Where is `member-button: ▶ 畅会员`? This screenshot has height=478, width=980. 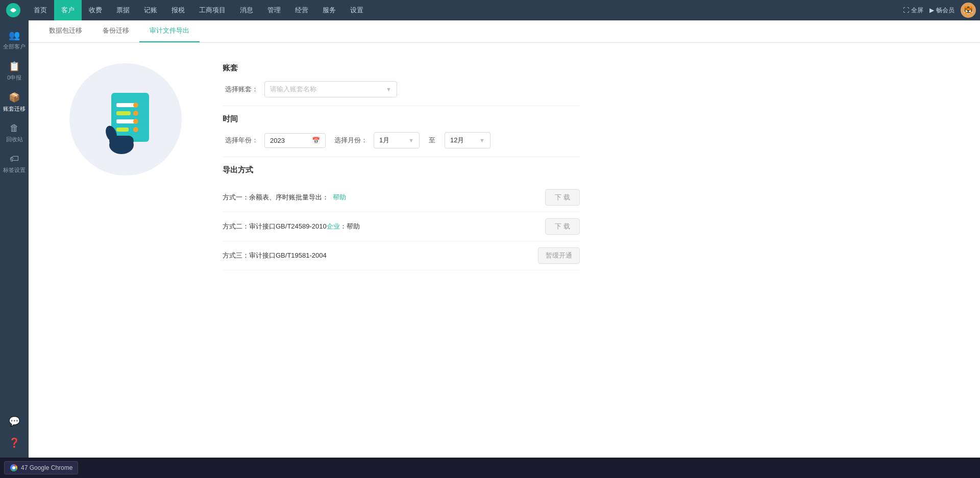
member-button: ▶ 畅会员 is located at coordinates (942, 10).